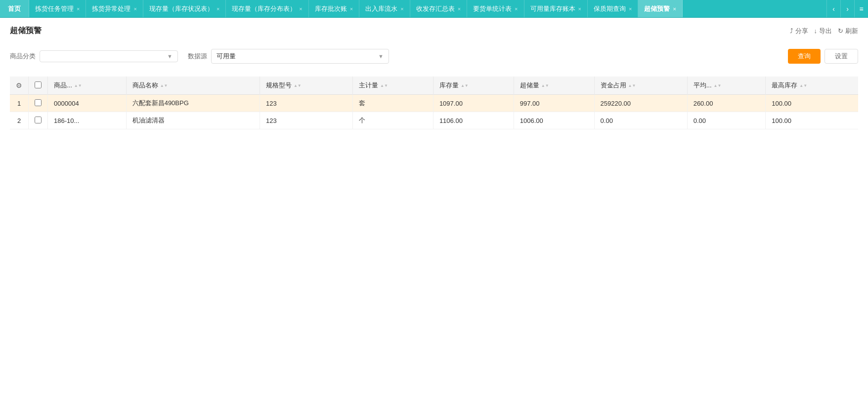 The height and width of the screenshot is (395, 868). I want to click on table-body: 1 0000004 六配套新昌490BPG 123 套 1097.00 997.…, so click(434, 112).